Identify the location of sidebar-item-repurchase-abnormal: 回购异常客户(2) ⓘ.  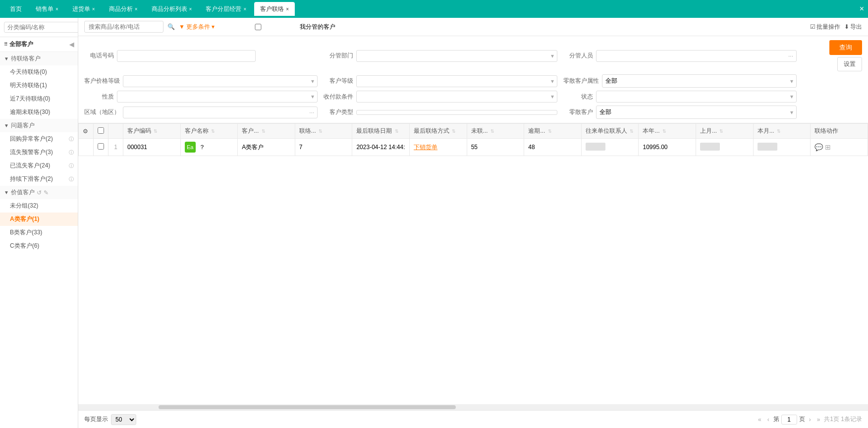
(39, 139).